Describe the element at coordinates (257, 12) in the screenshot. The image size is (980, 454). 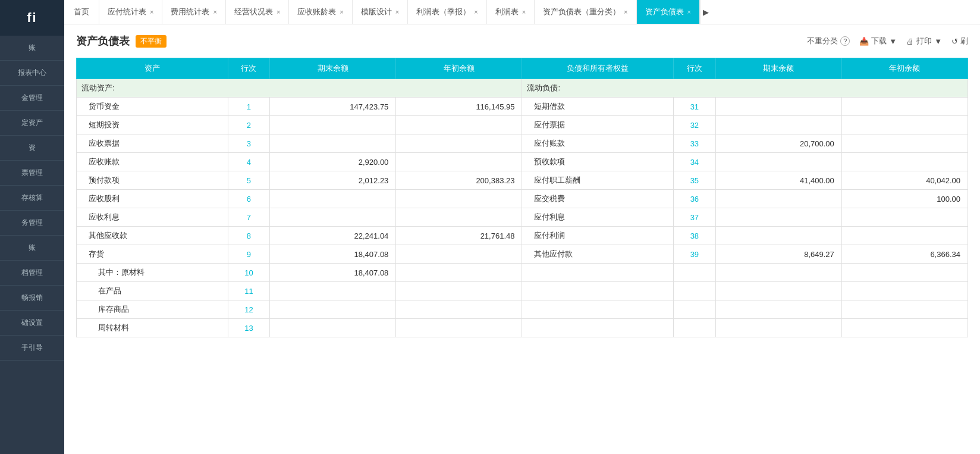
I see `tab-operation: 经营状况表 ×` at that location.